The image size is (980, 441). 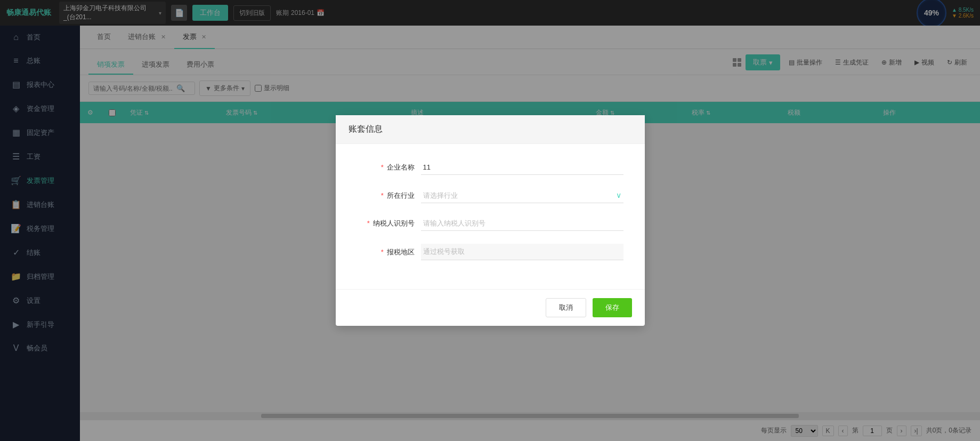 I want to click on industry-label: * 所在行业, so click(x=389, y=196).